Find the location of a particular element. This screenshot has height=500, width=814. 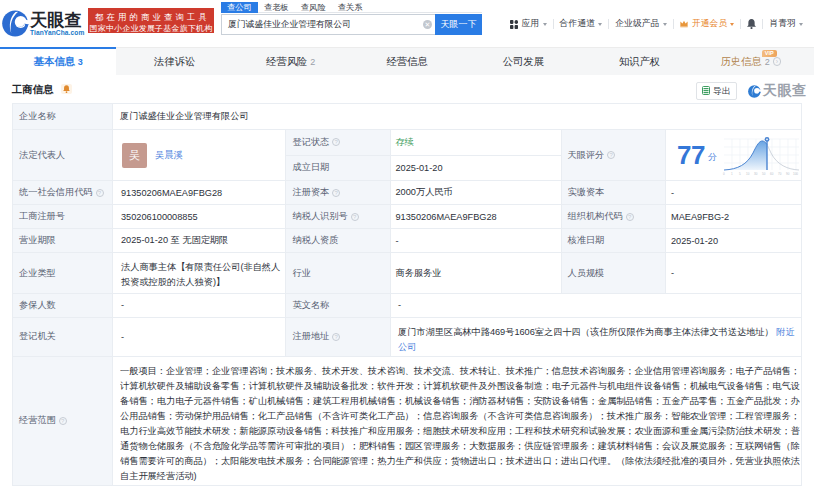

svg-text: 70 is located at coordinates (780, 173).